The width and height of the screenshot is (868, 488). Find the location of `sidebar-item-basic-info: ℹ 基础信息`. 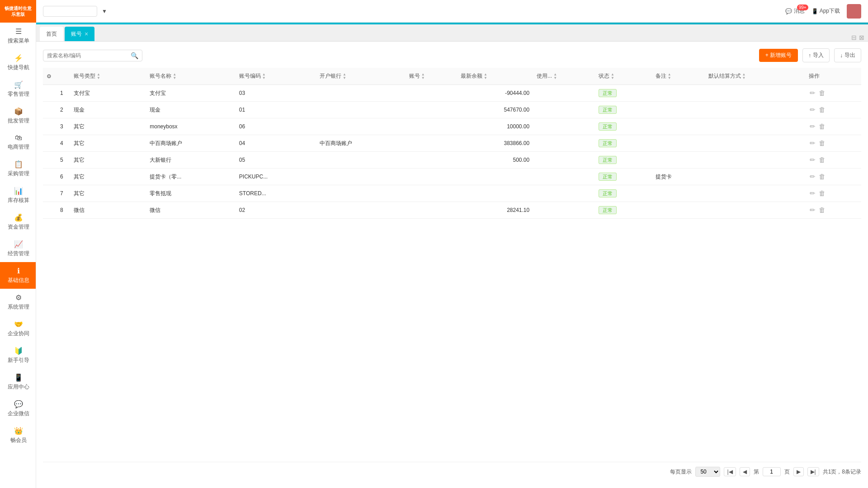

sidebar-item-basic-info: ℹ 基础信息 is located at coordinates (18, 276).